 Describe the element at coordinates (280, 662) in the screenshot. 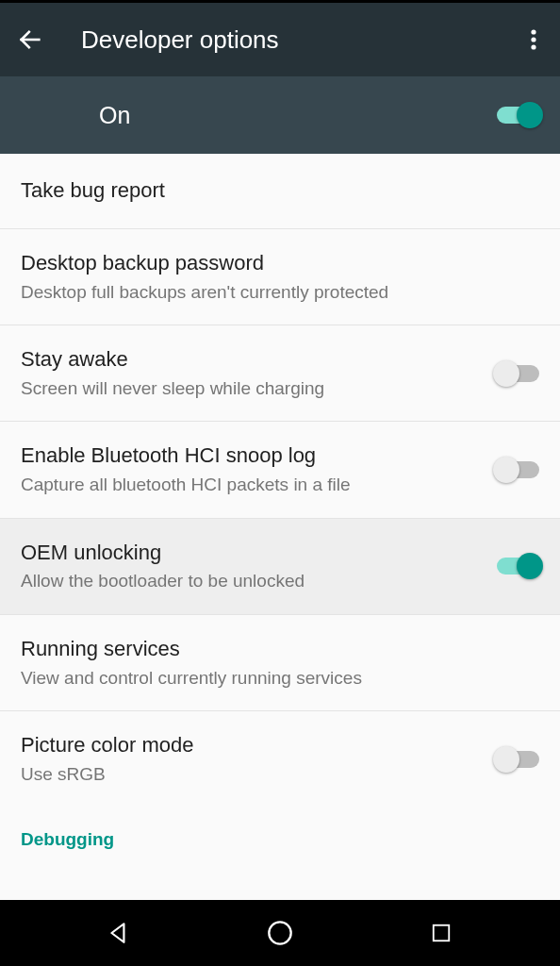

I see `text-block: Running services View and control curren…` at that location.